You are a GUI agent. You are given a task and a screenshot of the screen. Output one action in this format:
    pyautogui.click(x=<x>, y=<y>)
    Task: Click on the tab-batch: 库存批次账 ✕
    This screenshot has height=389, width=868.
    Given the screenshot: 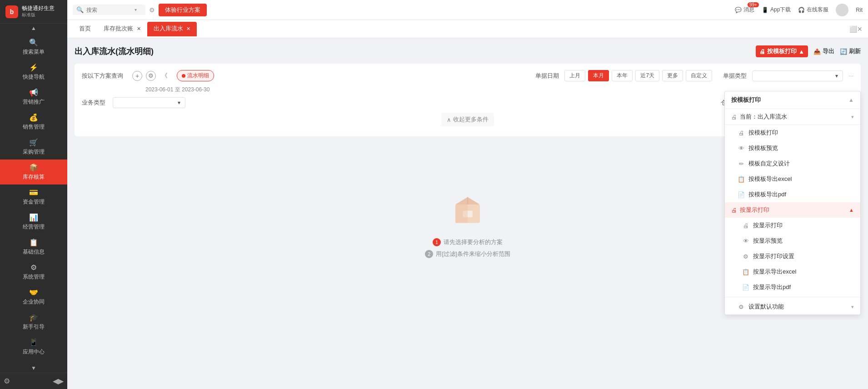 What is the action you would take?
    pyautogui.click(x=122, y=29)
    